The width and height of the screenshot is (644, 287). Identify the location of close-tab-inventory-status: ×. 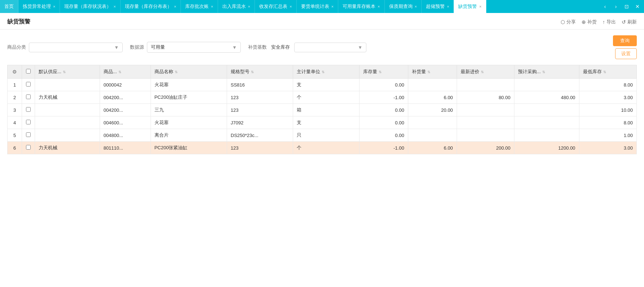
(114, 6).